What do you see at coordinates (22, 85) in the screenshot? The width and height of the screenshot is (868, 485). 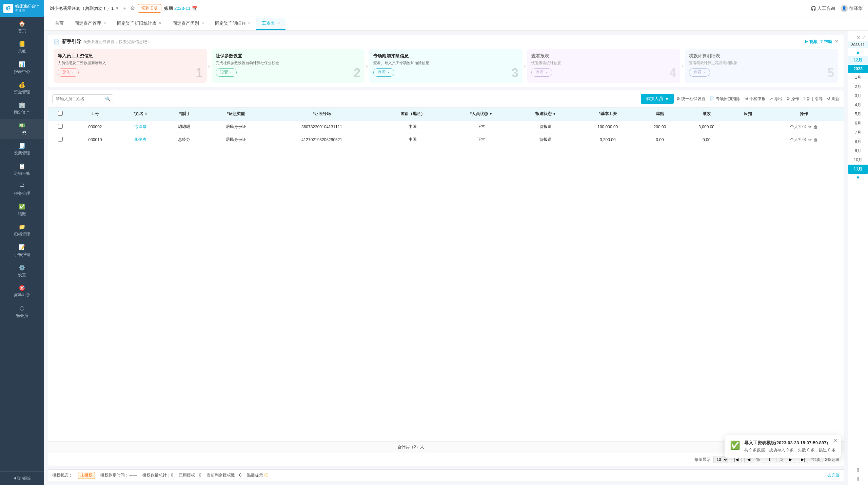 I see `funds-icon: 💰` at bounding box center [22, 85].